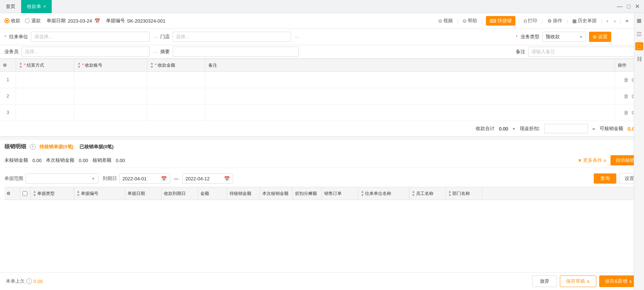 The width and height of the screenshot is (644, 290). Describe the element at coordinates (56, 147) in the screenshot. I see `pending-tab: 待核销单据(0笔)` at that location.